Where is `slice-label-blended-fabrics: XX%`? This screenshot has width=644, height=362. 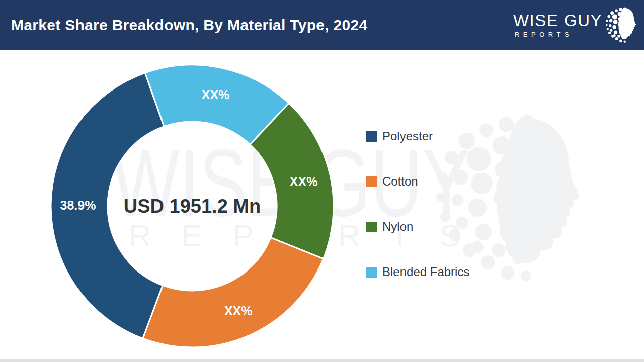
slice-label-blended-fabrics: XX% is located at coordinates (216, 95).